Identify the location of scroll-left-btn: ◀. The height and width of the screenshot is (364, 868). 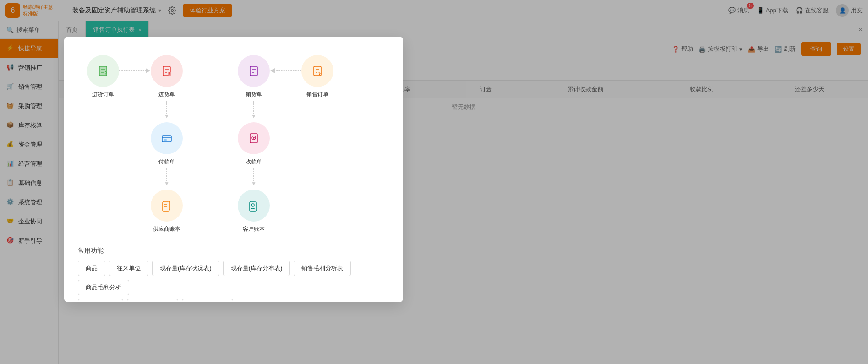
(70, 302).